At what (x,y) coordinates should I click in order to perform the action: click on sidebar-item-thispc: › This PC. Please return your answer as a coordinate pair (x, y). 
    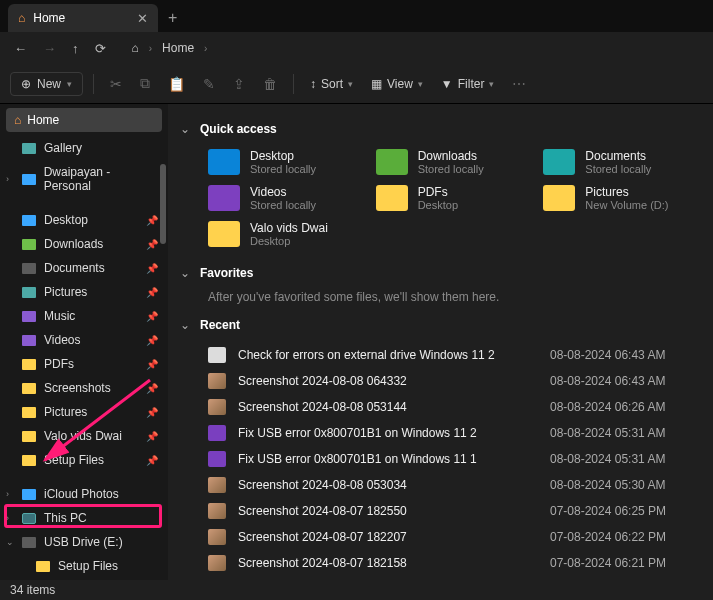
    Looking at the image, I should click on (84, 518).